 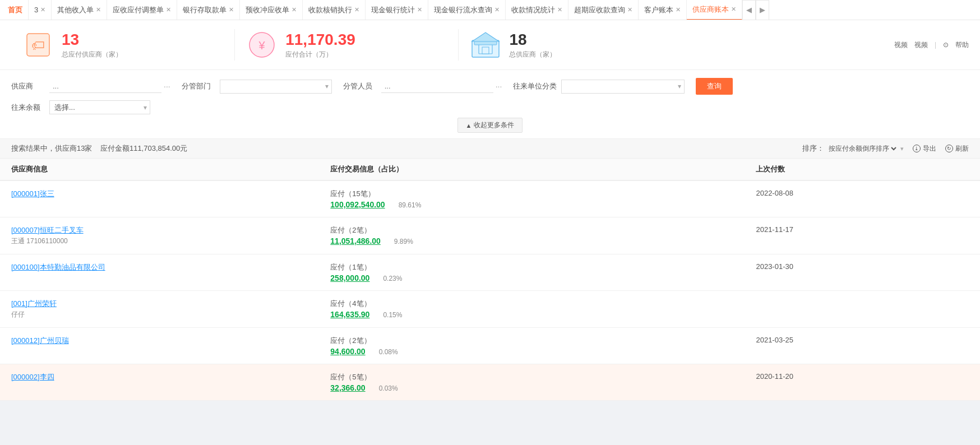 I want to click on filter-balance: 往来余额 选择..., so click(x=81, y=108).